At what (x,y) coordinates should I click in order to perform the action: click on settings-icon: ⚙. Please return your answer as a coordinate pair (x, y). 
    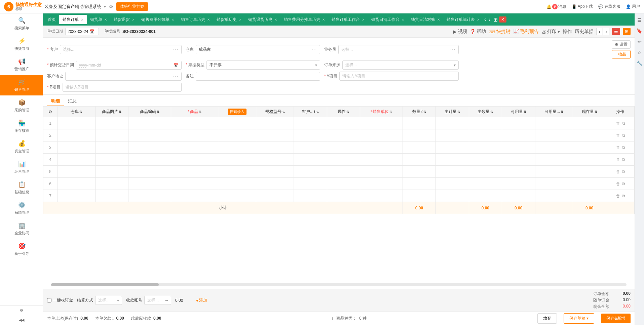
    Looking at the image, I should click on (111, 7).